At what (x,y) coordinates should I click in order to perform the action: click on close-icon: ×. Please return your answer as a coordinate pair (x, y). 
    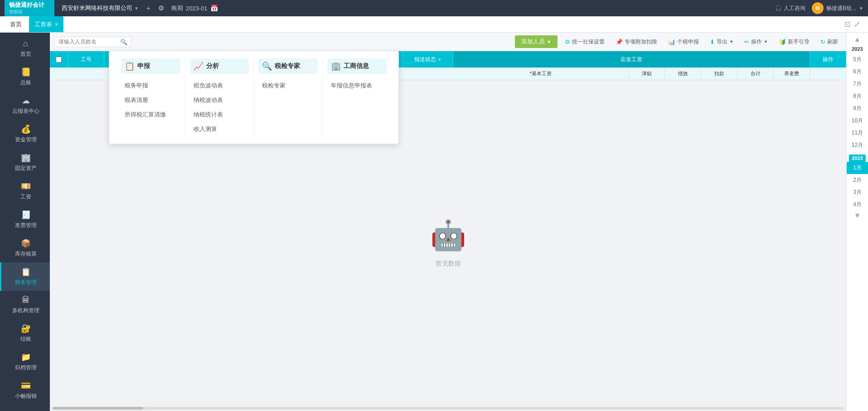
    Looking at the image, I should click on (56, 24).